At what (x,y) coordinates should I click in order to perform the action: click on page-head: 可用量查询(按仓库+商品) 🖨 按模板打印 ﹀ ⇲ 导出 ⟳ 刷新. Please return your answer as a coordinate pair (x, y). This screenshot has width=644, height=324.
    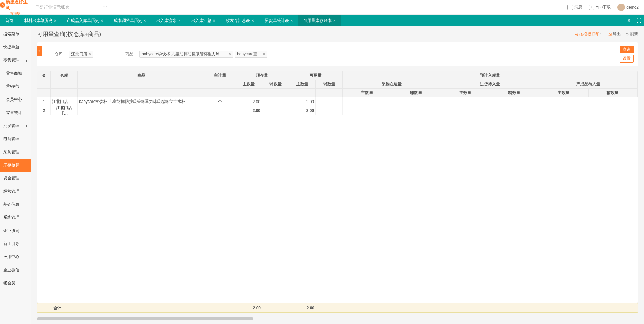
    Looking at the image, I should click on (338, 34).